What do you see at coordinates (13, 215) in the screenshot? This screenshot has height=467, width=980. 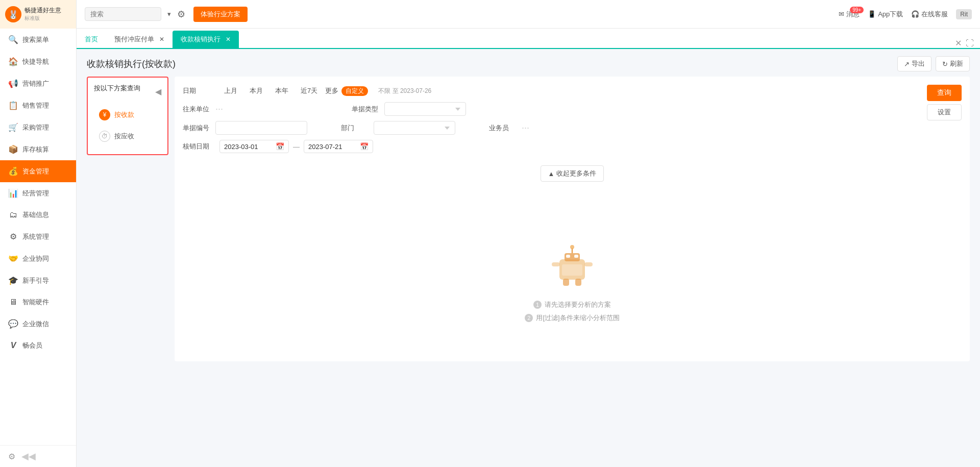 I see `basic-icon: 🗂` at bounding box center [13, 215].